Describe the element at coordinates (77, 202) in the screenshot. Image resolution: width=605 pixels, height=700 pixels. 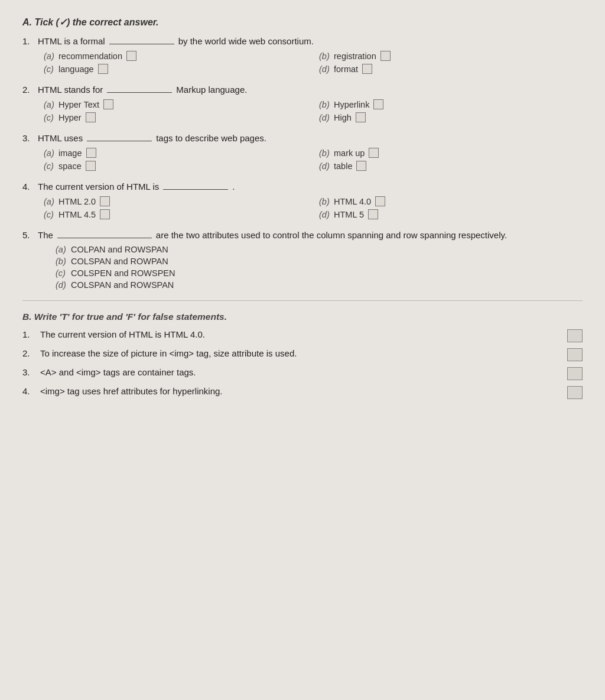
I see `q4-a-text: HTML 2.0` at that location.